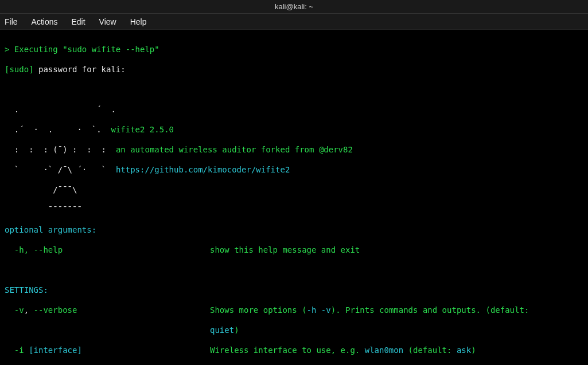 The height and width of the screenshot is (365, 588). What do you see at coordinates (294, 150) in the screenshot?
I see `ascii-line: : : : (¯) : : : an automated wireless au…` at bounding box center [294, 150].